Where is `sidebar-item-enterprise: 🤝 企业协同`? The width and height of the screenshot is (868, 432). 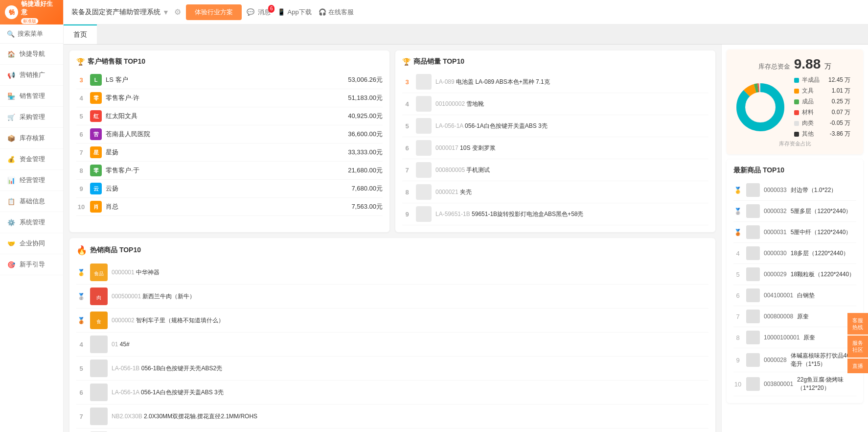
sidebar-item-enterprise: 🤝 企业协同 is located at coordinates (31, 244).